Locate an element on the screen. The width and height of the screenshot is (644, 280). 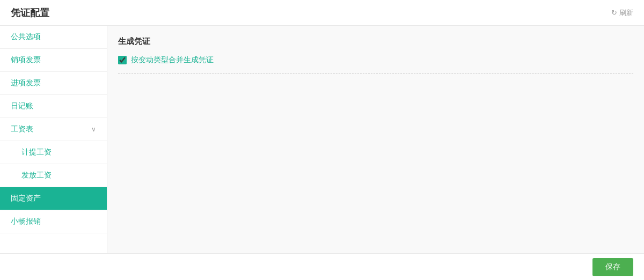
sidebar-label-payroll-table: 工资表 is located at coordinates (22, 129).